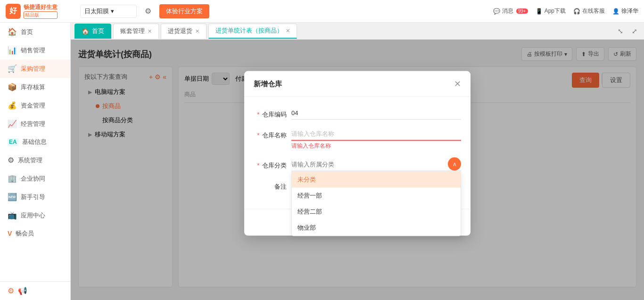 The width and height of the screenshot is (644, 300). What do you see at coordinates (551, 11) in the screenshot?
I see `app-download-item: 📱 App下载` at bounding box center [551, 11].